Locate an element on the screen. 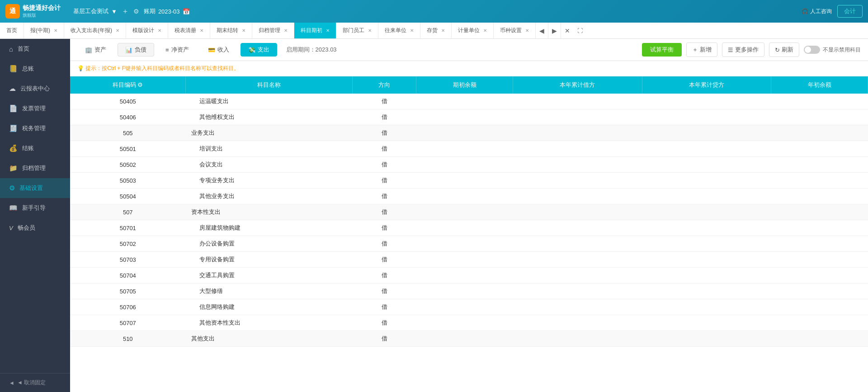 The height and width of the screenshot is (392, 868). tab-contacts: 往来单位 ✕ is located at coordinates (400, 31).